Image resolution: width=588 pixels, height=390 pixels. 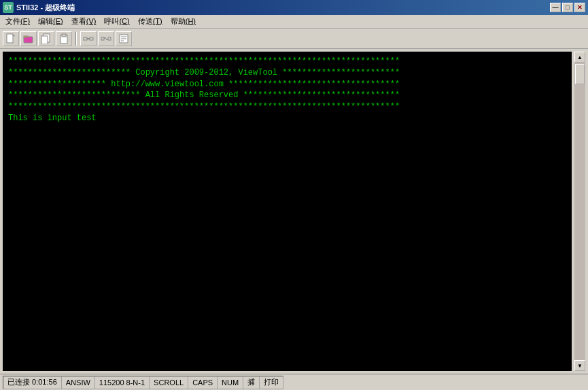 I want to click on scrollbar: ▲ ▼, so click(x=580, y=211).